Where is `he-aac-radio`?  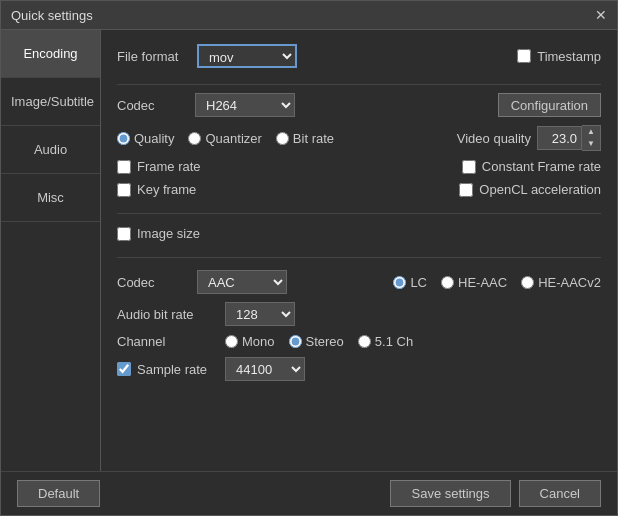 he-aac-radio is located at coordinates (448, 282).